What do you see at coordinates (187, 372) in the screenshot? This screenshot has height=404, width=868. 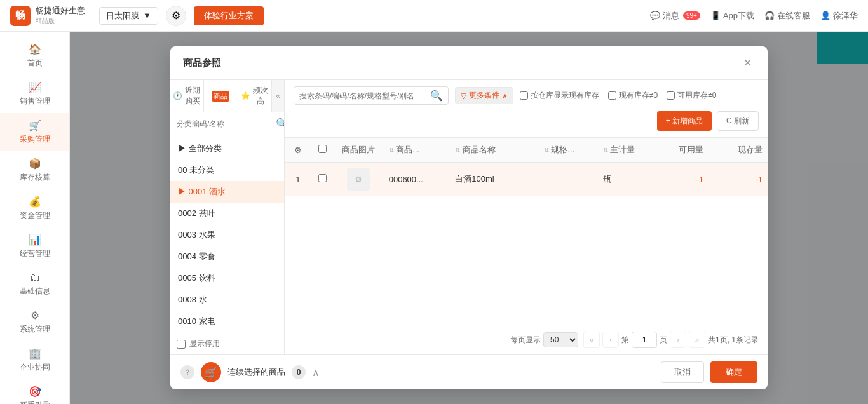 I see `help-button: ？` at bounding box center [187, 372].